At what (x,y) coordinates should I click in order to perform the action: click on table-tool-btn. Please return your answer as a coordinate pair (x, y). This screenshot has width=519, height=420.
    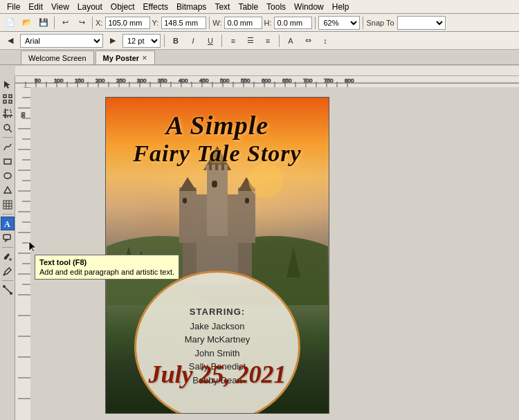
    Looking at the image, I should click on (8, 205).